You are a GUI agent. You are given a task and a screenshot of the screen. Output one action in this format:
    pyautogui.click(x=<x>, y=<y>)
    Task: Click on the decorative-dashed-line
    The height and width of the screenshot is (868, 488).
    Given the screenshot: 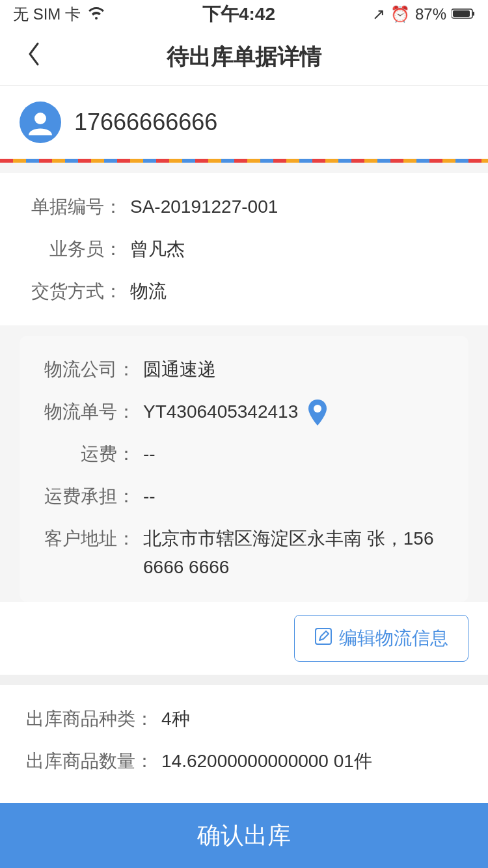 What is the action you would take?
    pyautogui.click(x=244, y=161)
    